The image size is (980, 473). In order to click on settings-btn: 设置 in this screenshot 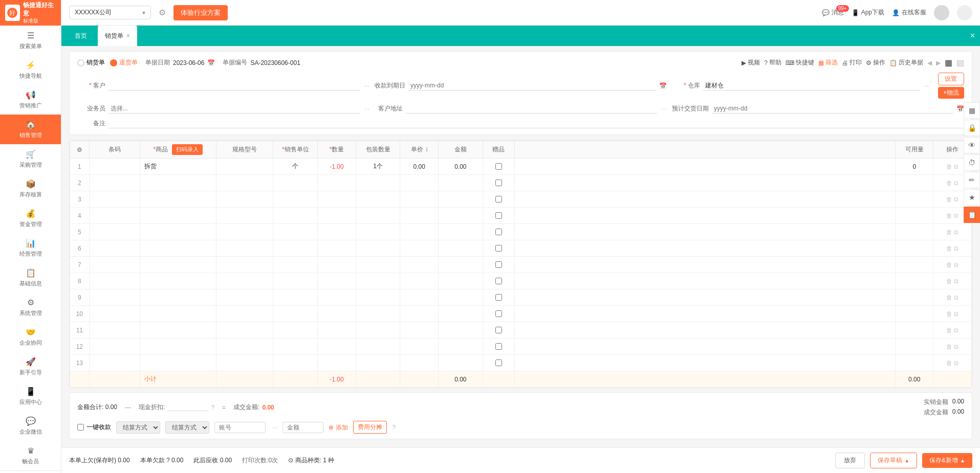, I will do `click(951, 79)`.